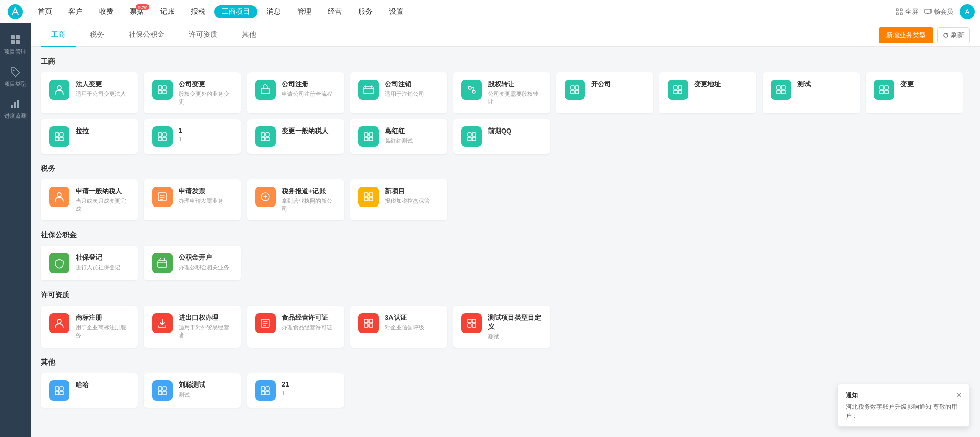  I want to click on card-jinchukou: 进出口权办理 适用于对外贸易经营者, so click(192, 327).